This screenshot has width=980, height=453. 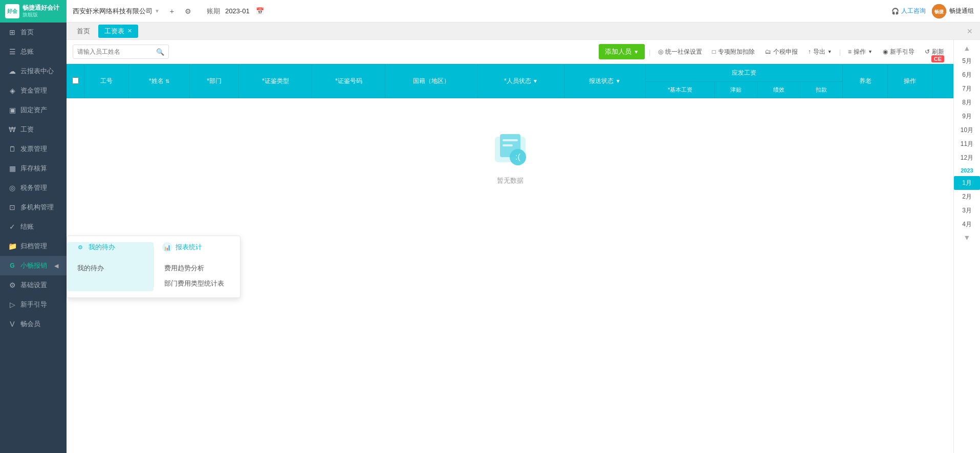 What do you see at coordinates (773, 52) in the screenshot?
I see `toolbar-actions: 添加人员 ▼ | ◎ 统一社保设置 □ 专项附加扣除 🗂 个税申报` at bounding box center [773, 52].